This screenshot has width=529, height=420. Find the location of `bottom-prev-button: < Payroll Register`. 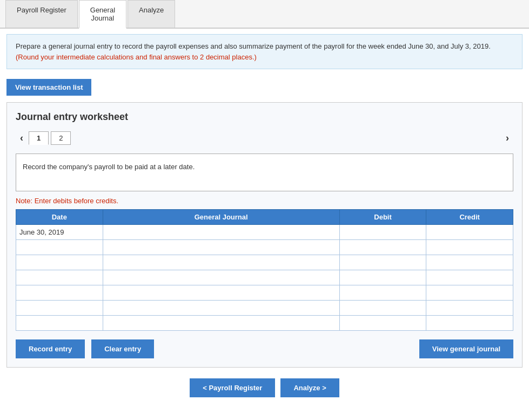

bottom-prev-button: < Payroll Register is located at coordinates (232, 388).